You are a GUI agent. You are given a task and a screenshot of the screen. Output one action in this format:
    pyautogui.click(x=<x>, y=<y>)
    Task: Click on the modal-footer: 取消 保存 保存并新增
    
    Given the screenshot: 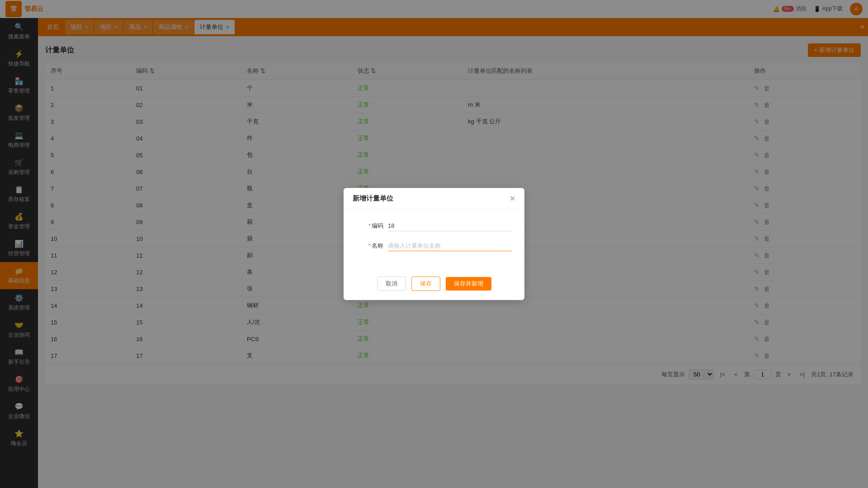 What is the action you would take?
    pyautogui.click(x=434, y=286)
    